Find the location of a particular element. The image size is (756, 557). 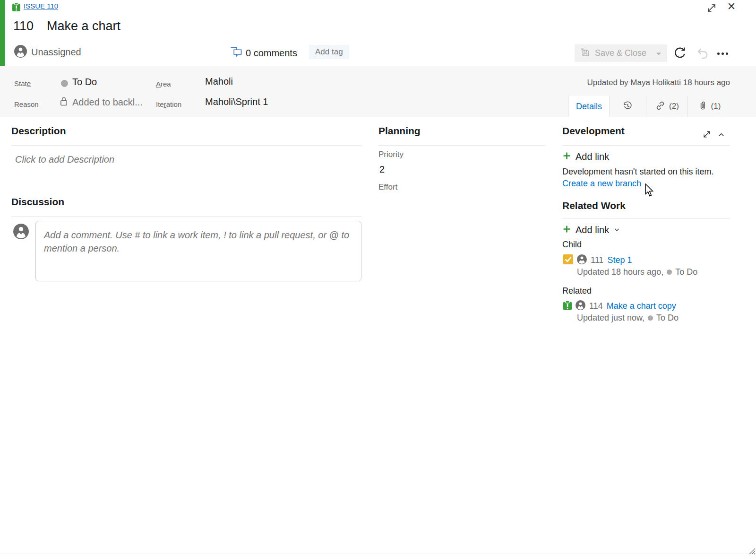

issue-breadcrumb-link: ISSUE 110 is located at coordinates (41, 6).